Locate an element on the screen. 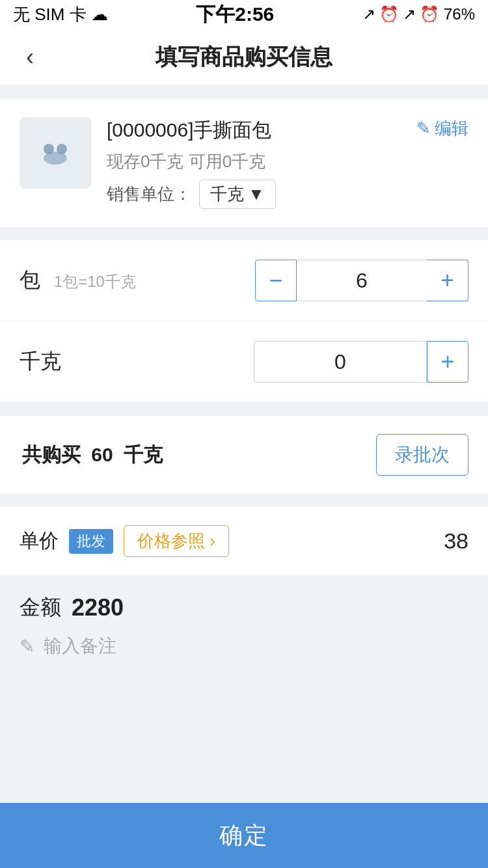 This screenshot has width=488, height=868. price-section: 单价 批发 价格参照 › 38 is located at coordinates (244, 541).